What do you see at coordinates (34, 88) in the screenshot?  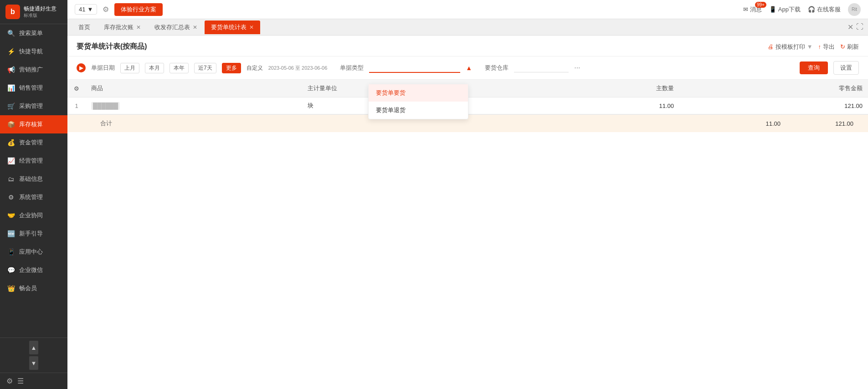 I see `sidebar-item-sales: 📊销售管理` at bounding box center [34, 88].